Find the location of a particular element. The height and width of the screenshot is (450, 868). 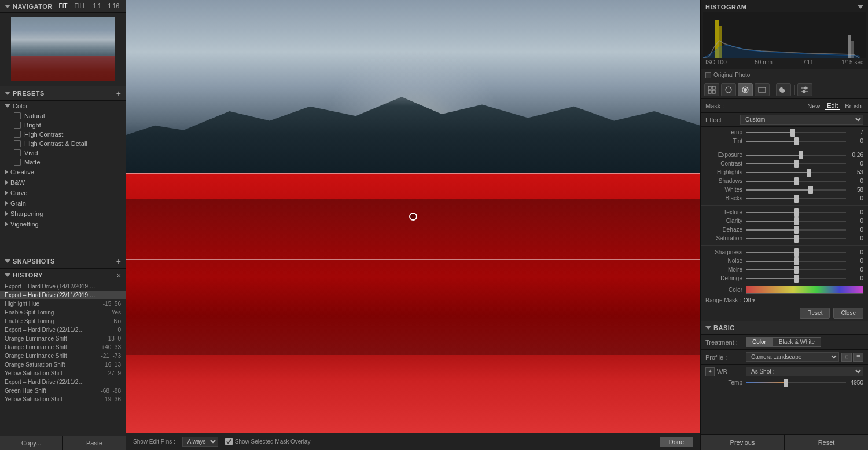

nav-1to1-btn: 1:1 is located at coordinates (97, 6).